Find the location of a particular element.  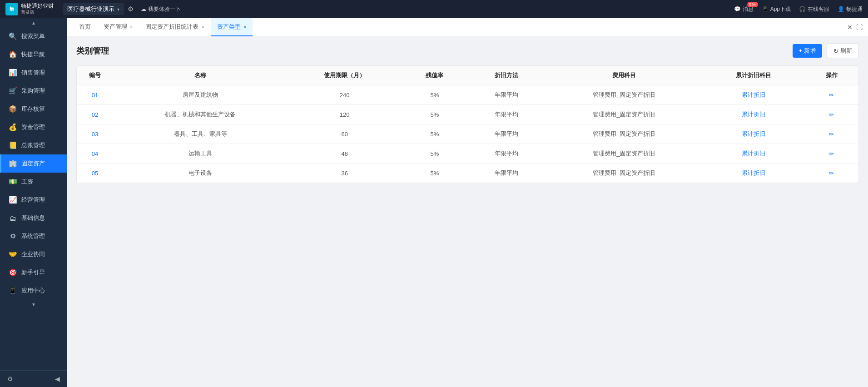

message-btn: 💬 消息 99+ is located at coordinates (744, 9).